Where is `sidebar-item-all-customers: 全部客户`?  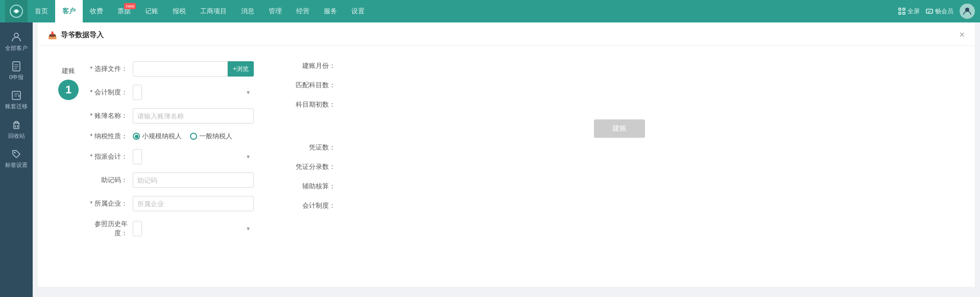 sidebar-item-all-customers: 全部客户 is located at coordinates (16, 42).